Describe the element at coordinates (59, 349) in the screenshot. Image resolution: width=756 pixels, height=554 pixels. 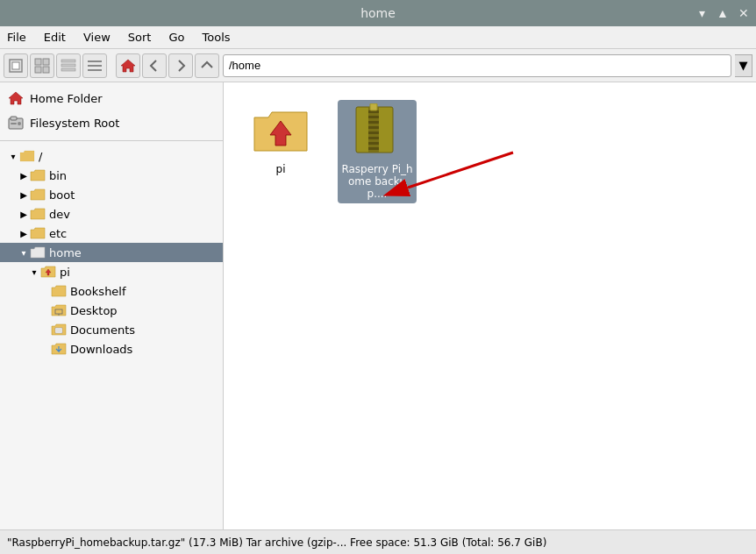
I see `folder-icon-downloads` at that location.